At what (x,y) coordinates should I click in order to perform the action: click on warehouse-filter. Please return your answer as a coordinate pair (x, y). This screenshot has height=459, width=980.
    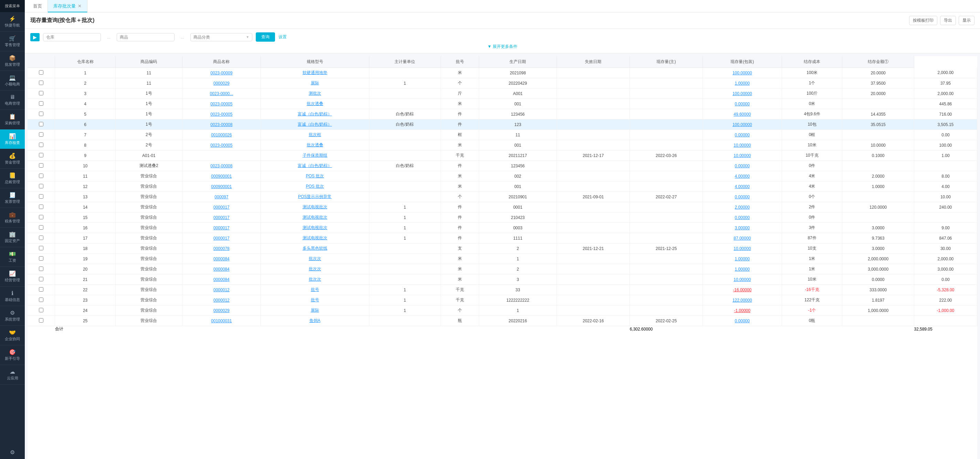
    Looking at the image, I should click on (72, 37).